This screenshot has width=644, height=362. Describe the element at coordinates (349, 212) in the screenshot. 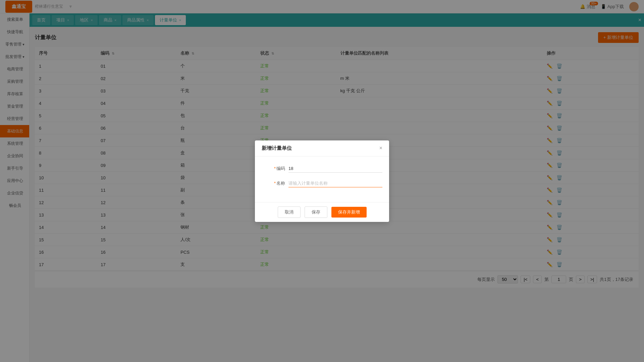

I see `save-and-new-button: 保存并新增` at that location.